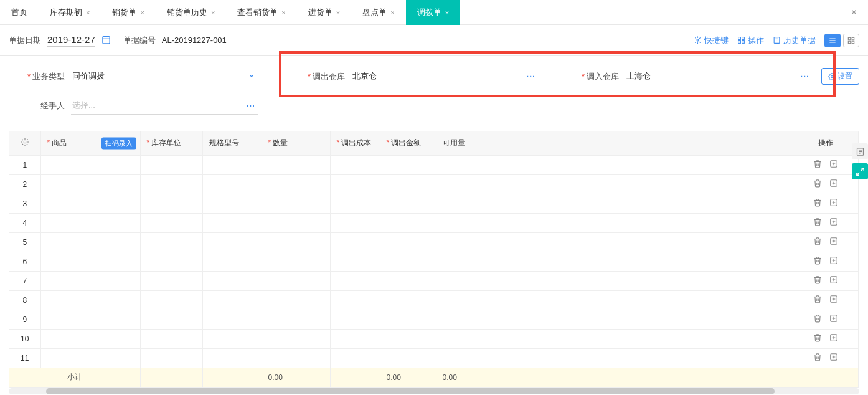 The width and height of the screenshot is (868, 395). Describe the element at coordinates (851, 40) in the screenshot. I see `grid-view-button` at that location.